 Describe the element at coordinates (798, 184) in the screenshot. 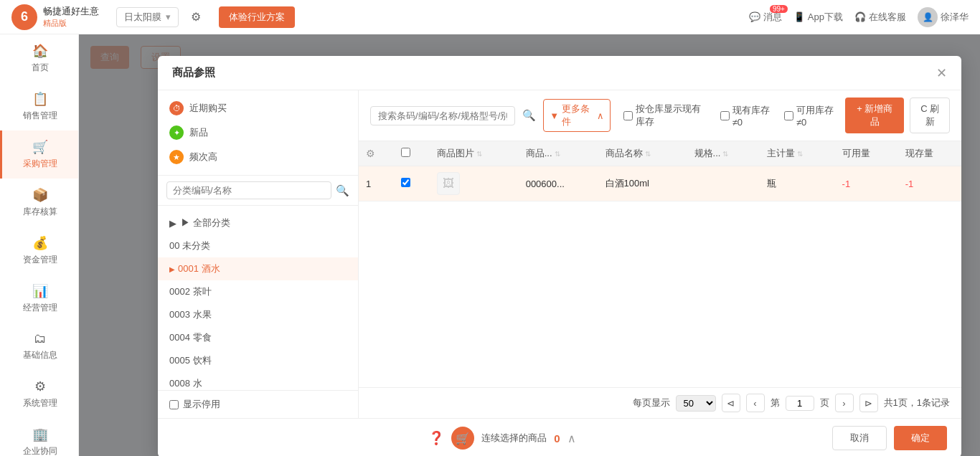

I see `row-unit: 瓶` at that location.